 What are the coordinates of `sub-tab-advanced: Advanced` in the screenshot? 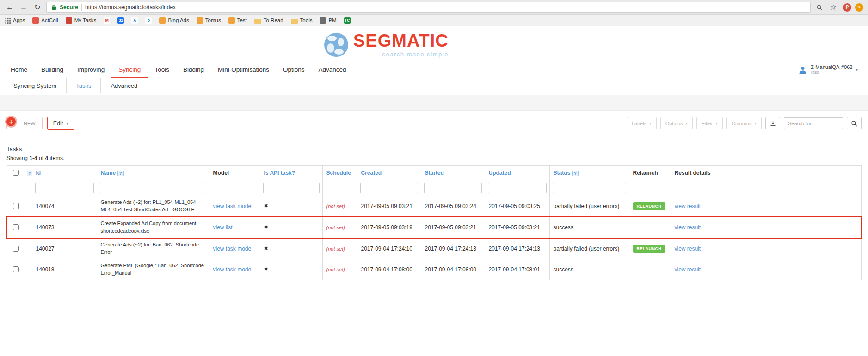 It's located at (124, 86).